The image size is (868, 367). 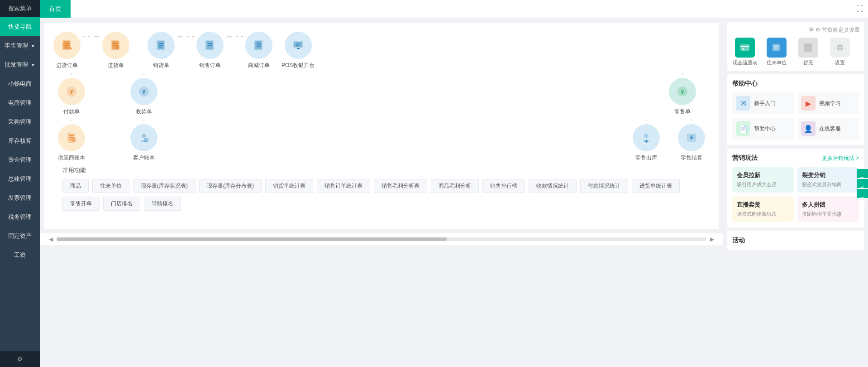 I want to click on sidebar-item-pifa: 批发管理 ▼, so click(x=20, y=65).